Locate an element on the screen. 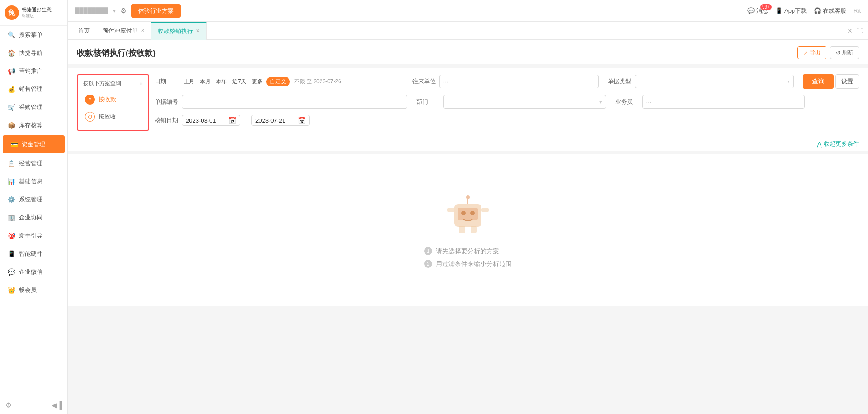 The width and height of the screenshot is (868, 414). date-last-month-btn: 上月 is located at coordinates (189, 81).